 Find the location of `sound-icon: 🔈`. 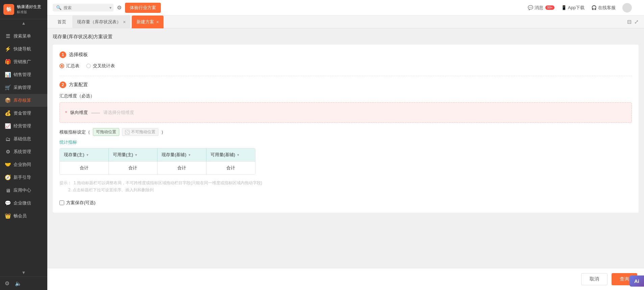

sound-icon: 🔈 is located at coordinates (18, 283).